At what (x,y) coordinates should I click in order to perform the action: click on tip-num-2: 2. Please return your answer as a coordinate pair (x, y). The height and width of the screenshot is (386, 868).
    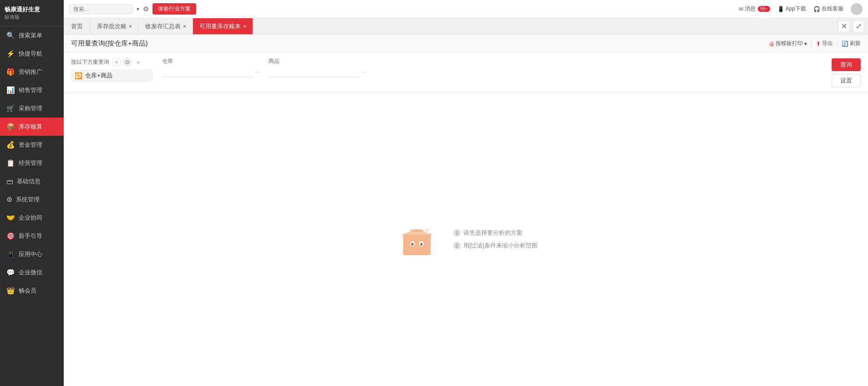
    Looking at the image, I should click on (457, 246).